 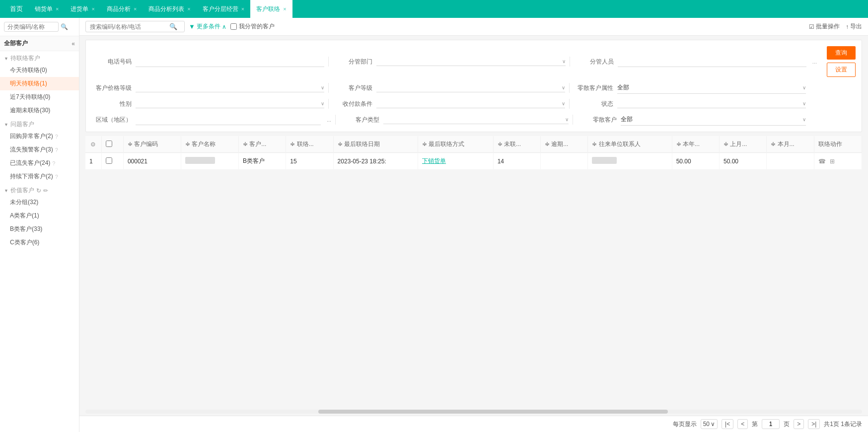 I want to click on action-buttons: 查询 设置, so click(x=841, y=62).